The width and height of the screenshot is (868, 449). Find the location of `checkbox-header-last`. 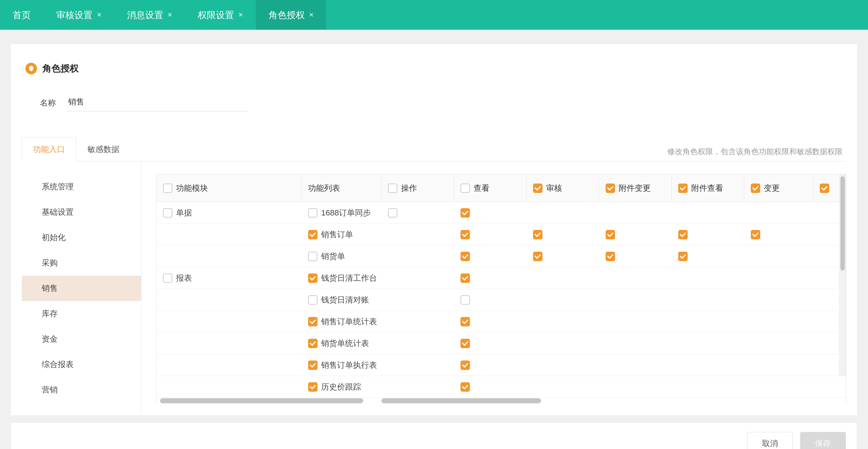

checkbox-header-last is located at coordinates (824, 188).